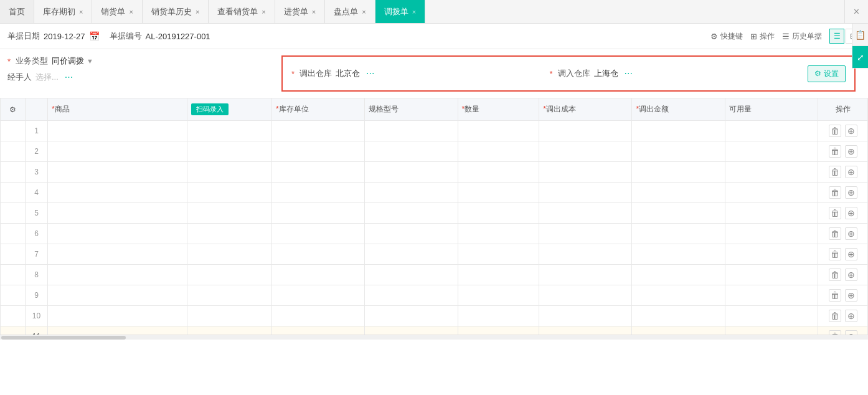  Describe the element at coordinates (197, 12) in the screenshot. I see `tab-sales-history-close: ×` at that location.